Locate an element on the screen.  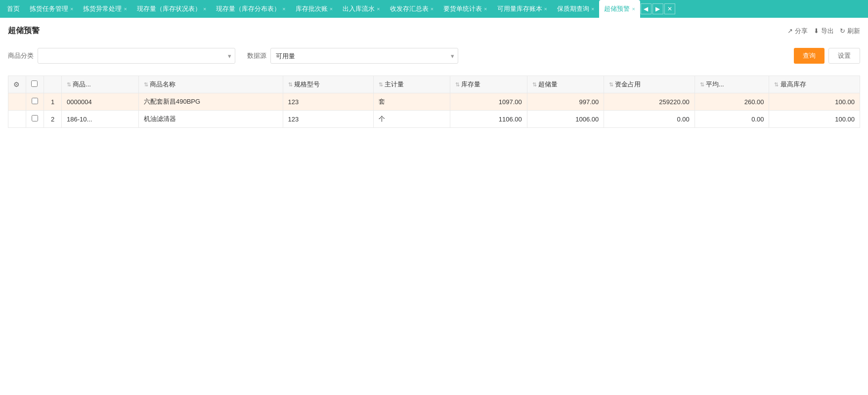
settings-icon: ⚙ is located at coordinates (17, 84).